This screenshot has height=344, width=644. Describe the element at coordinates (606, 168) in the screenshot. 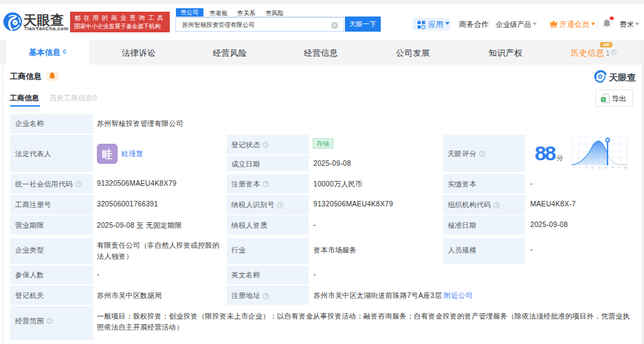

I see `svg-text: 85` at that location.